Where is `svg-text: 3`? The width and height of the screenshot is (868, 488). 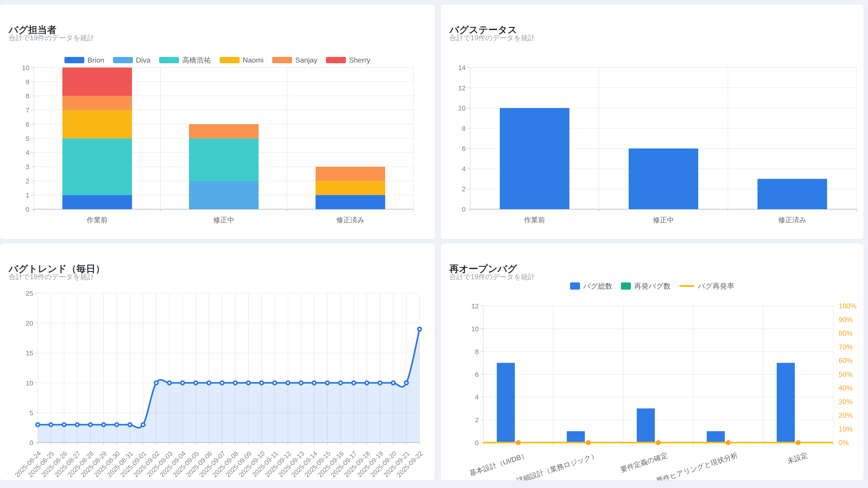
svg-text: 3 is located at coordinates (28, 167).